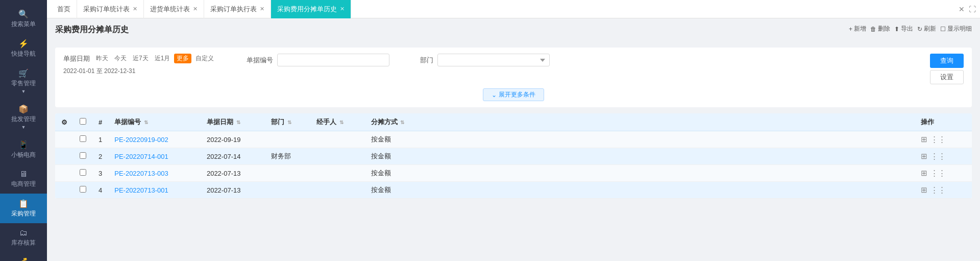 The height and width of the screenshot is (261, 980). I want to click on row-doc-number-link-2: PE-20220713-003, so click(141, 174).